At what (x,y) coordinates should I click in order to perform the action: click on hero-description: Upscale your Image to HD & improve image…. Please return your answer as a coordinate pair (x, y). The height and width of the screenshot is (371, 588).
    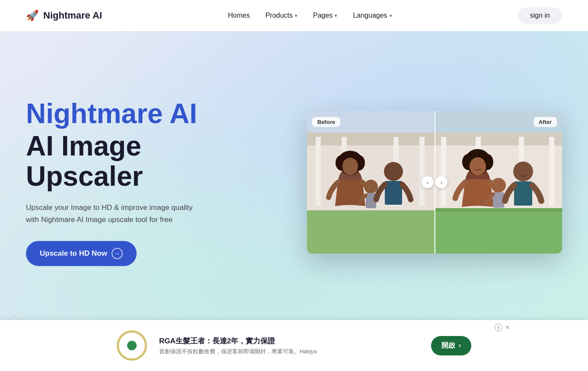
    Looking at the image, I should click on (117, 213).